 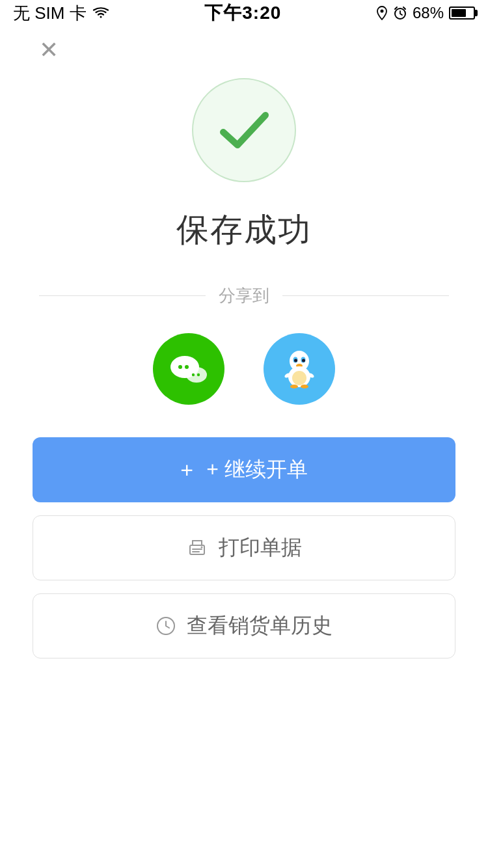 I want to click on battery-percent: 68%, so click(x=428, y=13).